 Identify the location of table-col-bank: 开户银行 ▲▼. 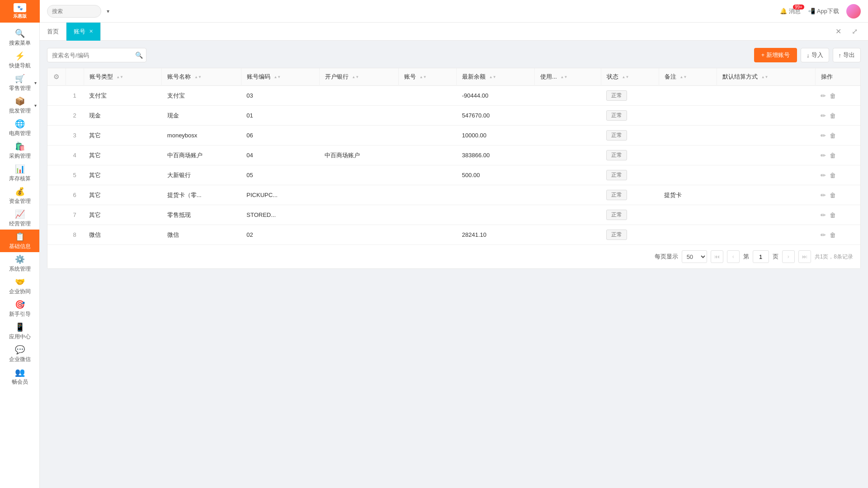
(359, 77).